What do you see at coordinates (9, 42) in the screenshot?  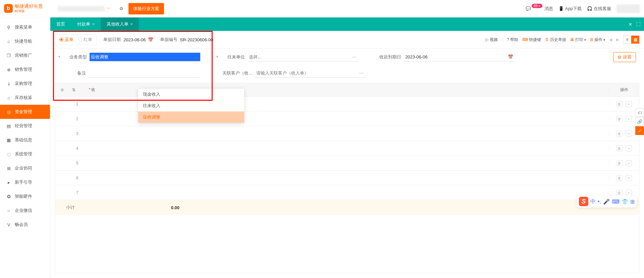 I see `sidebar-icon: ⌂` at bounding box center [9, 42].